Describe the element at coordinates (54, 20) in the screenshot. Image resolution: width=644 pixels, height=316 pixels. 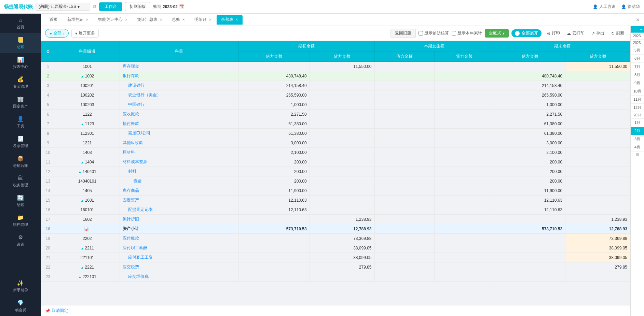
I see `tab-home: 首页` at that location.